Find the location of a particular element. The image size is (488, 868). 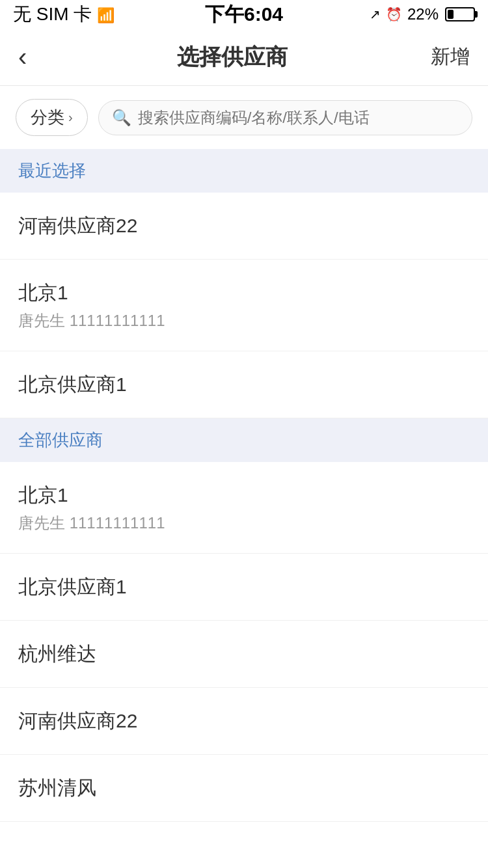

add-button: 新增 is located at coordinates (450, 57).